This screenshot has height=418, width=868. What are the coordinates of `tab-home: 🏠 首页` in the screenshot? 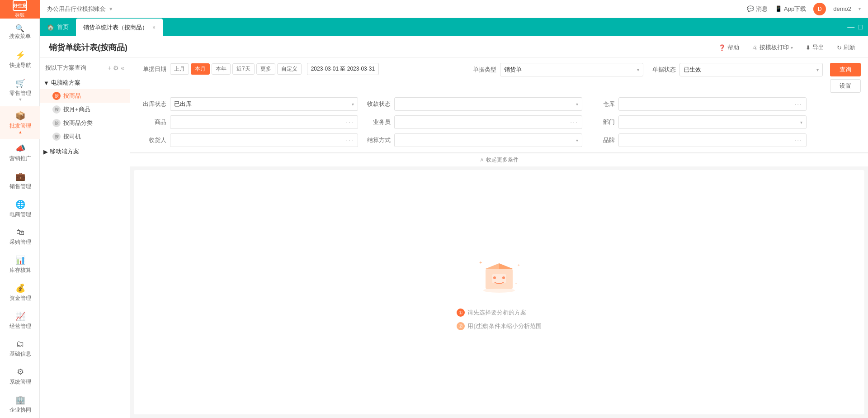 It's located at (58, 27).